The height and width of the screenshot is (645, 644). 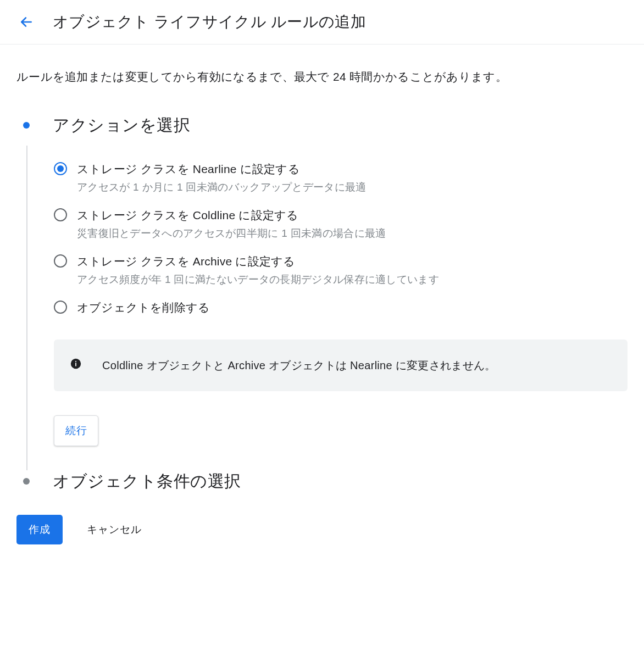 I want to click on create-button: 作成, so click(x=40, y=530).